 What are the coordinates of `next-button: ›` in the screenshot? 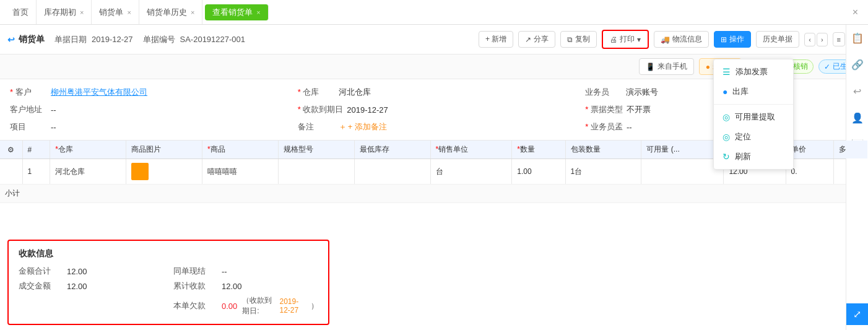 It's located at (822, 40).